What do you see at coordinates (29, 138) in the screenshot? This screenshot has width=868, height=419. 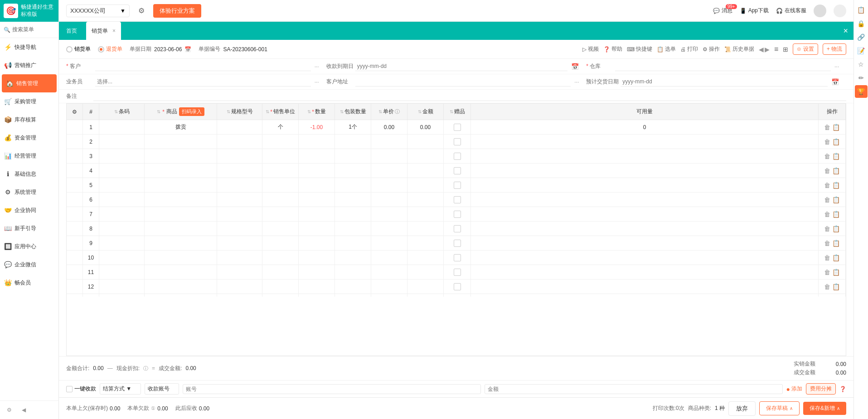 I see `sidebar-item-finance: 💰 资金管理` at bounding box center [29, 138].